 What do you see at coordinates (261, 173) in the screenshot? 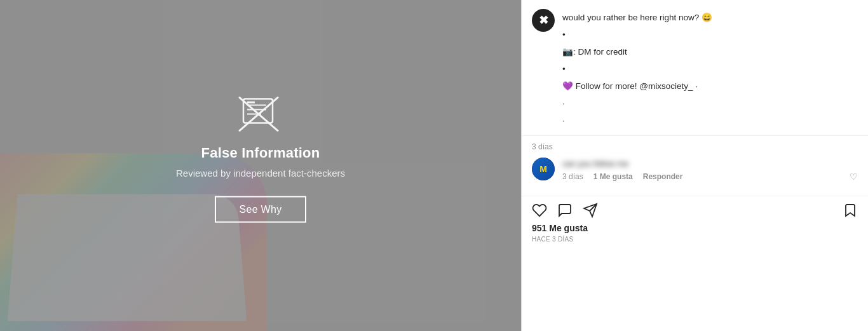
I see `false-info-subtitle: Reviewed by independent fact-checkers` at bounding box center [261, 173].